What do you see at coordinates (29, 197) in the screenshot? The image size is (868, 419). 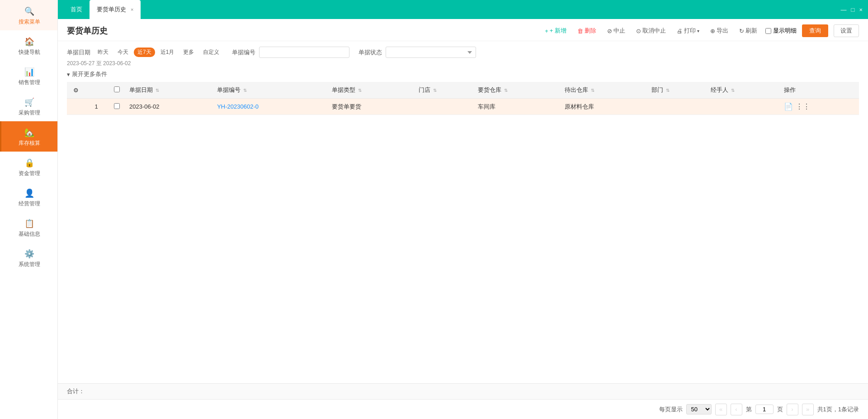 I see `sidebar-item-operations-mgmt: 👤 经营管理` at bounding box center [29, 197].